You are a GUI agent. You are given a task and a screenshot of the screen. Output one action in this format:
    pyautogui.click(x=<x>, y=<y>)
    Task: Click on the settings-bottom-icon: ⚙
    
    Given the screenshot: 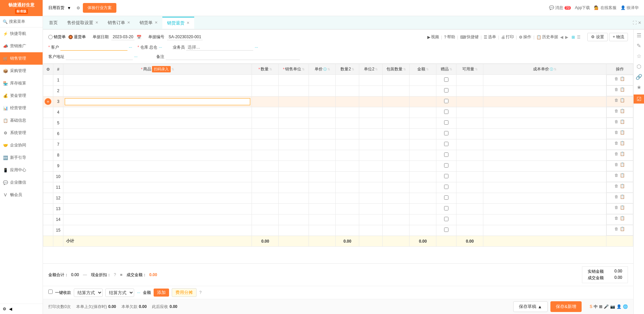 What is the action you would take?
    pyautogui.click(x=5, y=309)
    